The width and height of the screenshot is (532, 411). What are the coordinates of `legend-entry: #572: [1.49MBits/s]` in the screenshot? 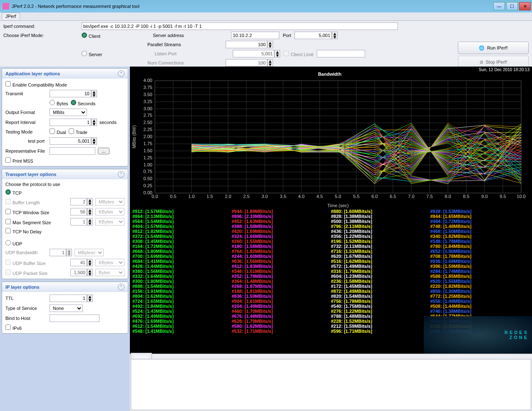 It's located at (380, 266).